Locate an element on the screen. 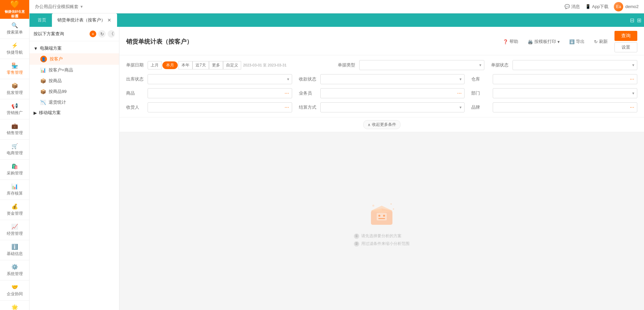 The image size is (644, 310). user-name: demo2 is located at coordinates (632, 7).